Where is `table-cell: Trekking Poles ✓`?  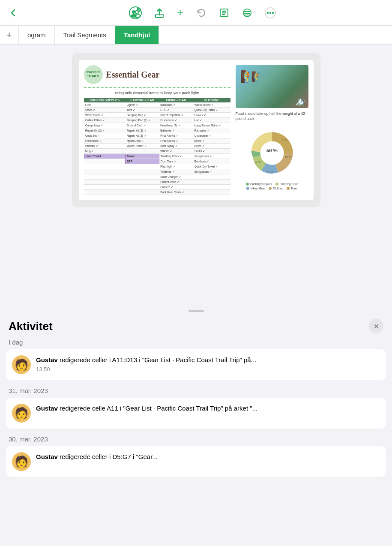 table-cell: Trekking Poles ✓ is located at coordinates (176, 156).